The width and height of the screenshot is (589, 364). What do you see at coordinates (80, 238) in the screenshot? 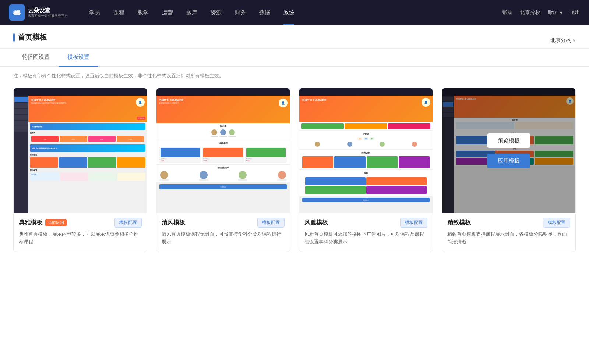
I see `template-desc-1: 典雅首页模板，展示内容较多，可以展示优惠券和多个推荐课程` at bounding box center [80, 238].